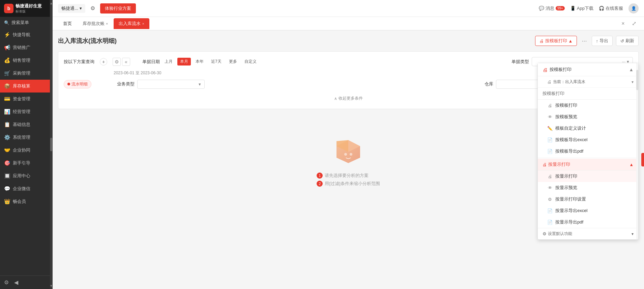  What do you see at coordinates (25, 86) in the screenshot?
I see `sidebar-item-inventory: 📦 库存核算` at bounding box center [25, 86].